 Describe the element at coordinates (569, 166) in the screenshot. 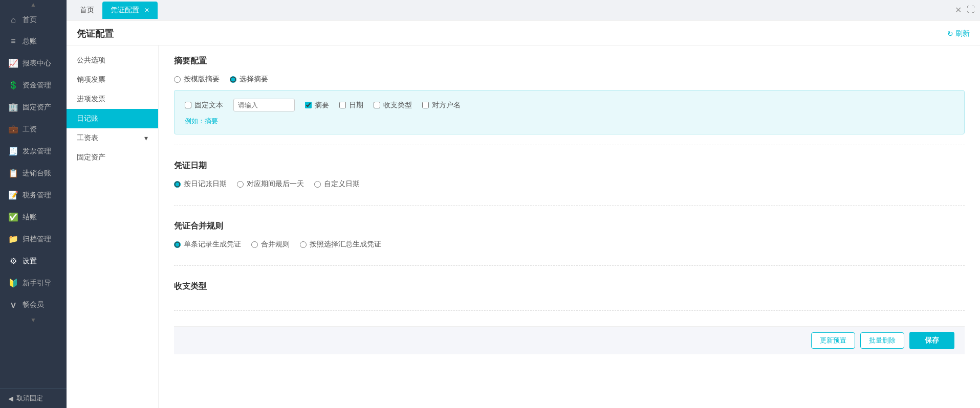

I see `date-section-title: 凭证日期` at that location.